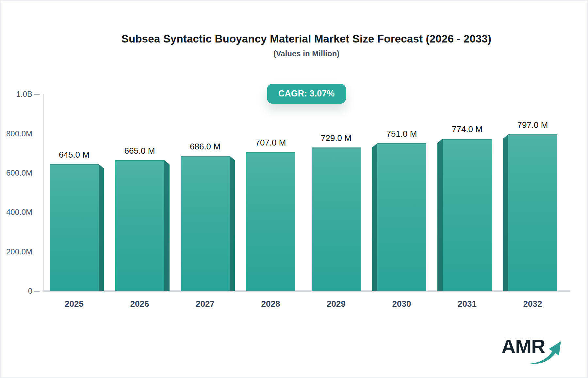  What do you see at coordinates (402, 304) in the screenshot?
I see `x-axis-tick-label: 2030` at bounding box center [402, 304].